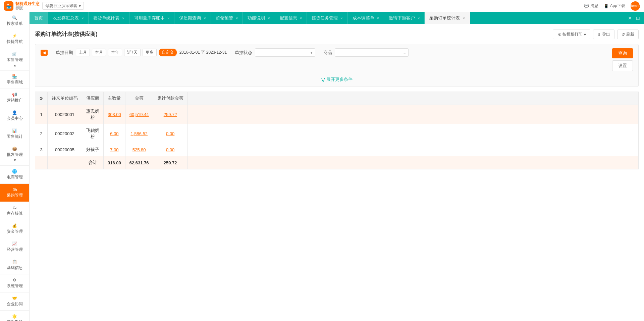  What do you see at coordinates (337, 79) in the screenshot?
I see `expand-more-button: ⋁ 展开更多条件` at bounding box center [337, 79].